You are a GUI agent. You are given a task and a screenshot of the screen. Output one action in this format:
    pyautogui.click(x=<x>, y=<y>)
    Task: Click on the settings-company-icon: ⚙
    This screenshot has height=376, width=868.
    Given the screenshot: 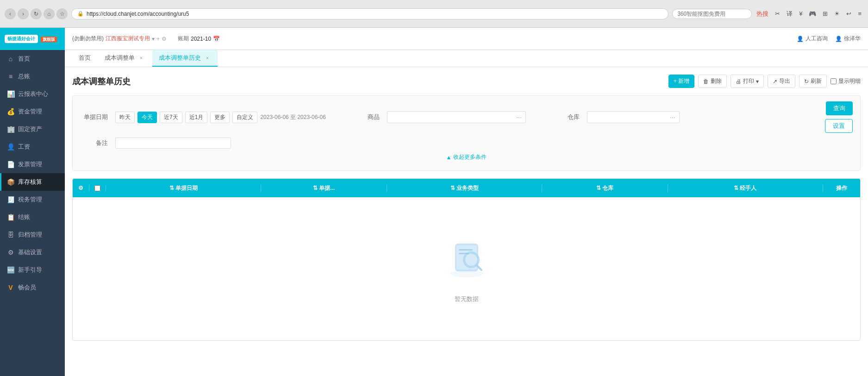 What is the action you would take?
    pyautogui.click(x=164, y=39)
    